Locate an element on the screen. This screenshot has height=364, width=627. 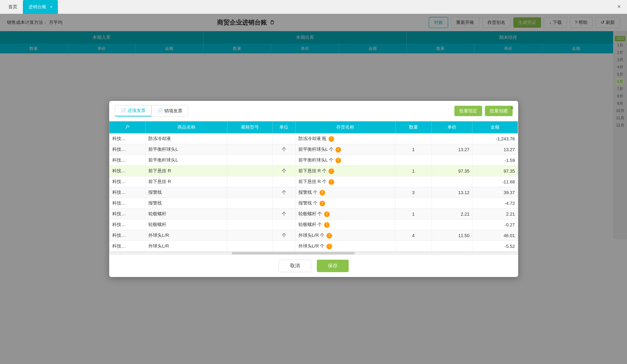
table-row: 科技…报警线报警线 个!-4.72 is located at coordinates (313, 203).